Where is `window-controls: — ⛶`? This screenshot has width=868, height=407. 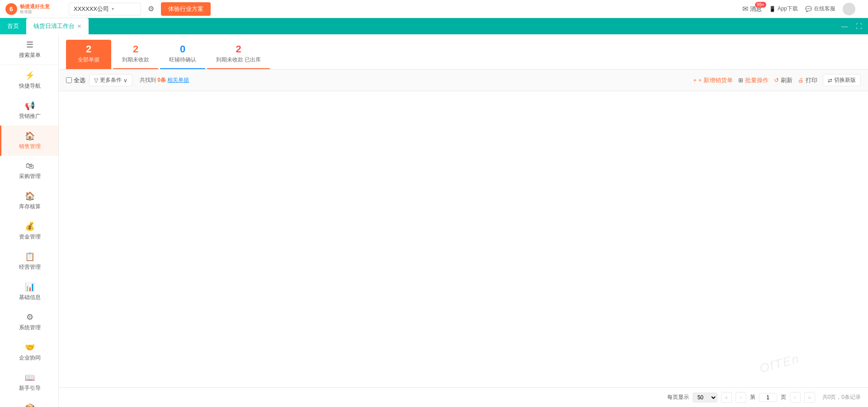 window-controls: — ⛶ is located at coordinates (854, 26).